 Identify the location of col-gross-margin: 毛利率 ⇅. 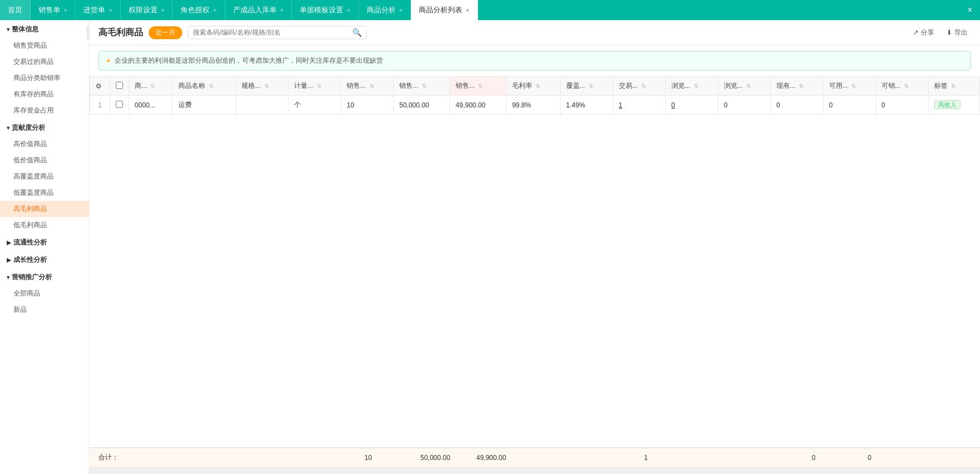
(533, 86).